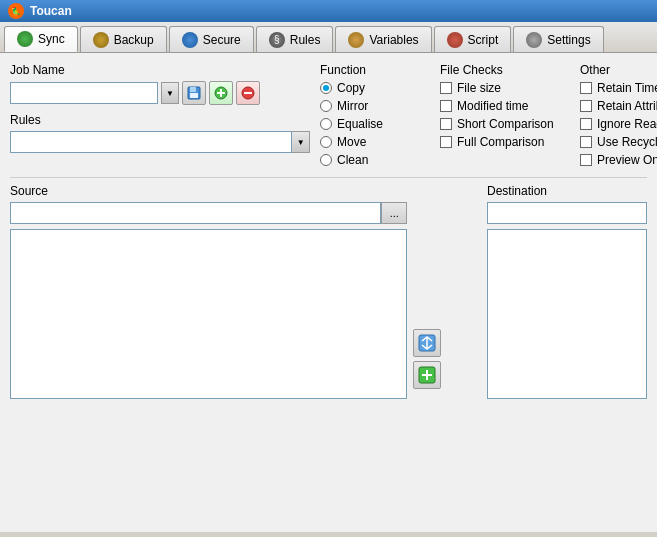 The image size is (657, 537). I want to click on dest-panel: Destination, so click(567, 292).